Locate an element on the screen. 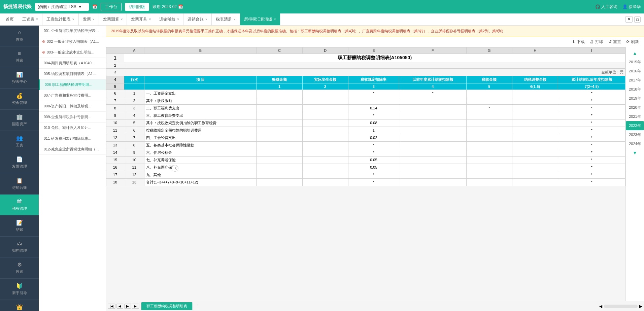 This screenshot has width=644, height=311. workbench-button: 工作台 is located at coordinates (111, 7).